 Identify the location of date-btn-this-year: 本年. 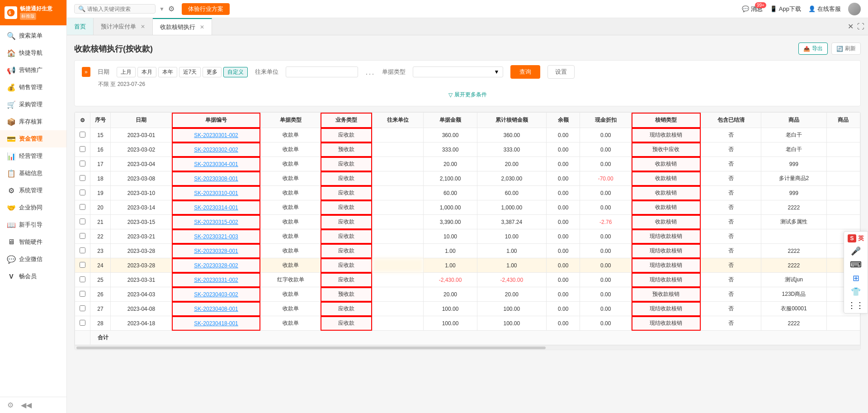
(168, 72).